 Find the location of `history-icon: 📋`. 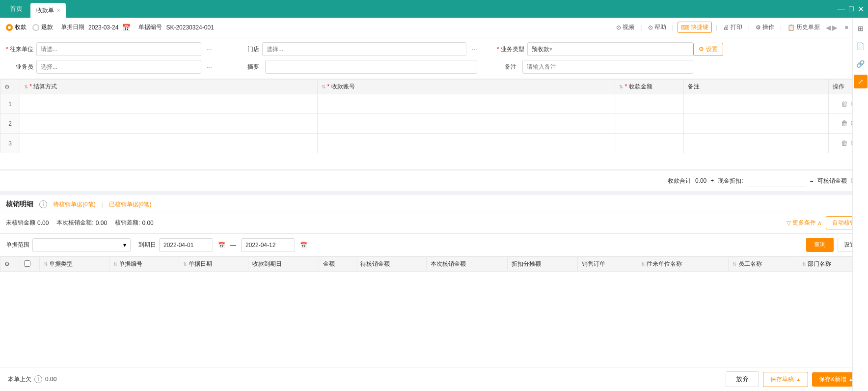

history-icon: 📋 is located at coordinates (791, 28).